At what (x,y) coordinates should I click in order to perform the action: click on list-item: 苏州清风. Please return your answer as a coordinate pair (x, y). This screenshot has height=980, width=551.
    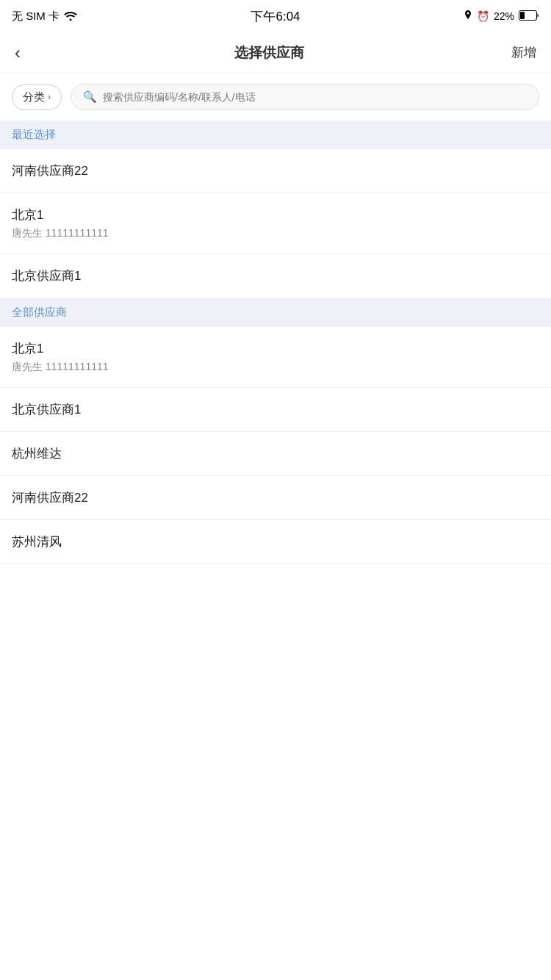
    Looking at the image, I should click on (276, 542).